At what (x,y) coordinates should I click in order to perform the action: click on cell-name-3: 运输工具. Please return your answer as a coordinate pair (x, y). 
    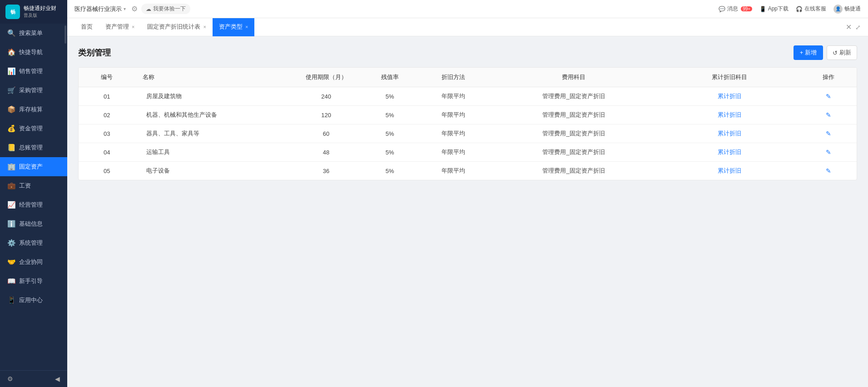
    Looking at the image, I should click on (213, 153).